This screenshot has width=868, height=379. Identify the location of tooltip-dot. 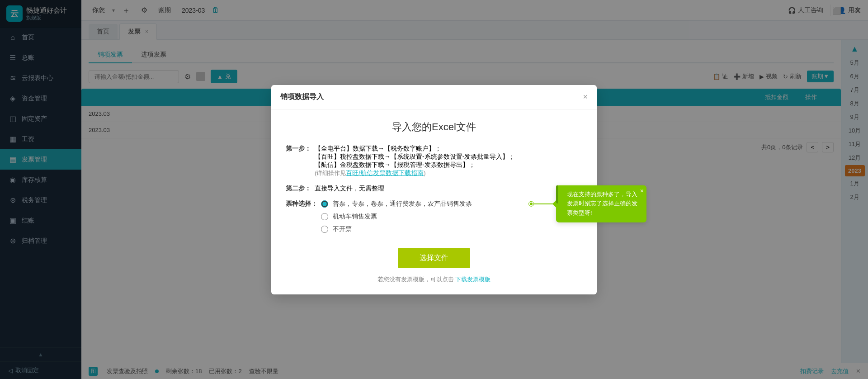
(531, 204).